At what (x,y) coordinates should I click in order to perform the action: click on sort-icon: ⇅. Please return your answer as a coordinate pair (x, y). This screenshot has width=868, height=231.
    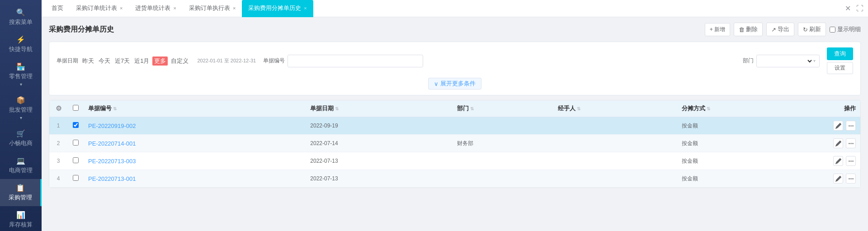
    Looking at the image, I should click on (472, 108).